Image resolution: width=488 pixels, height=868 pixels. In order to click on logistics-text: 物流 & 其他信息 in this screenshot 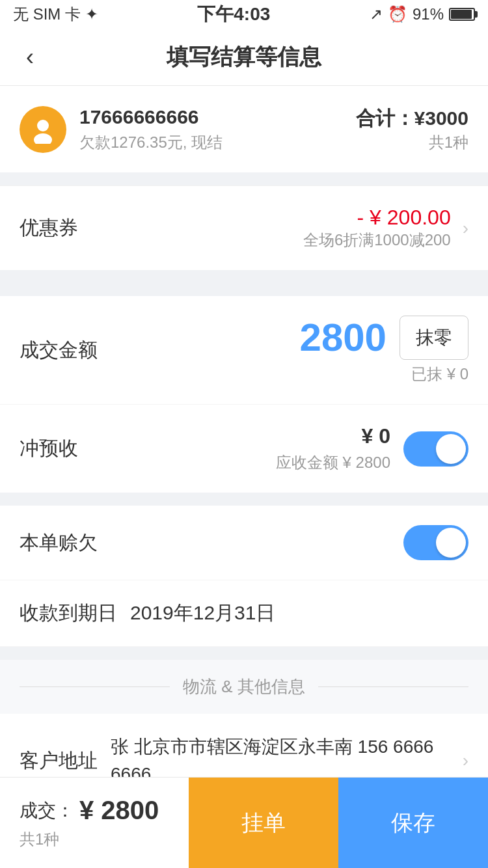, I will do `click(244, 687)`.